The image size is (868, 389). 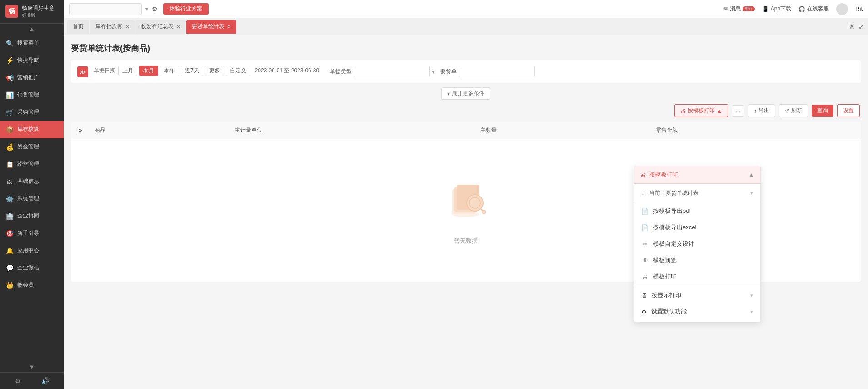 I want to click on sidebar-item-operation: 📋经营管理, so click(x=32, y=164).